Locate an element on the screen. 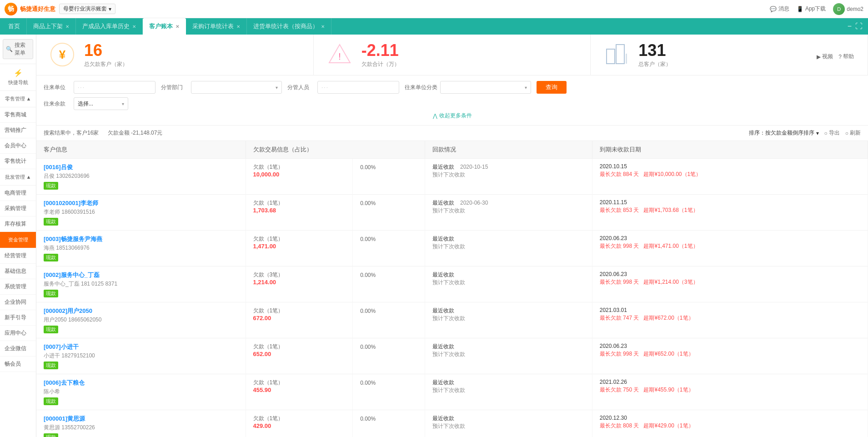 This screenshot has width=868, height=437. overdue-link: 超期¥10,000.00（1笔） is located at coordinates (672, 174).